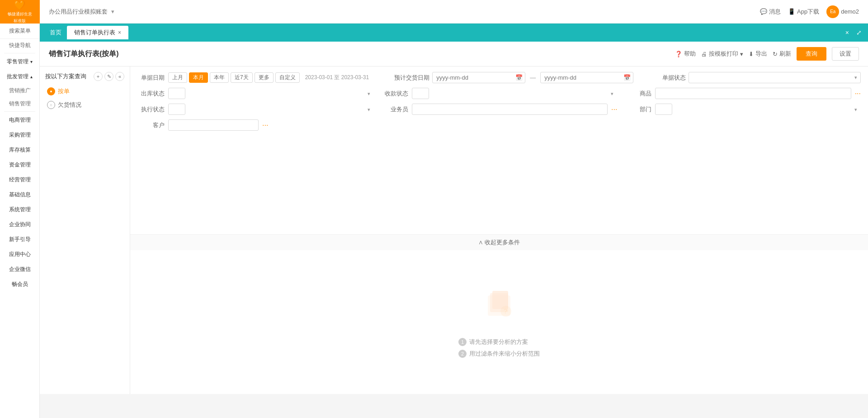 This screenshot has height=418, width=868. Describe the element at coordinates (18, 62) in the screenshot. I see `retail-label: 零售管理` at that location.